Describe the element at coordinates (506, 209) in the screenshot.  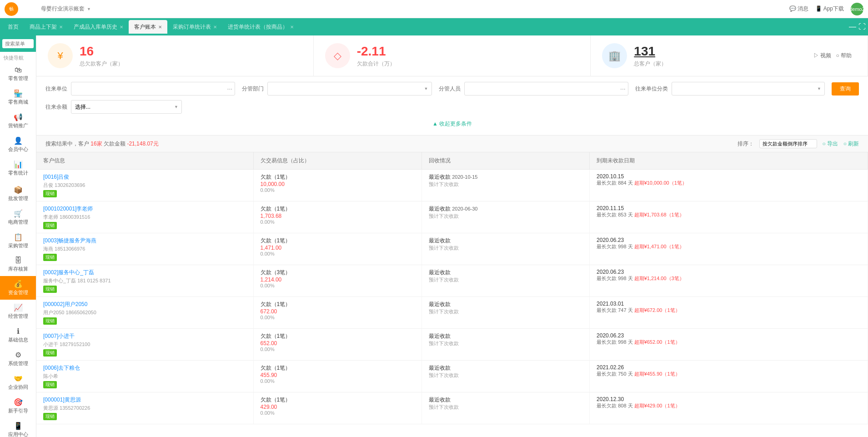
I see `recent-label-1: 最近收款 2020-06-30` at that location.